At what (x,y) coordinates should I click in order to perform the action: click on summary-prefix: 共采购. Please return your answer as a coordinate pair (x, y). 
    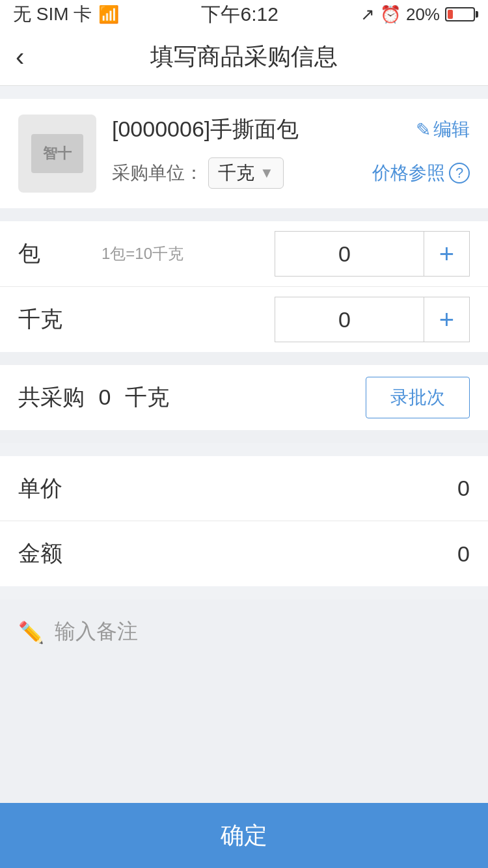
    Looking at the image, I should click on (51, 397).